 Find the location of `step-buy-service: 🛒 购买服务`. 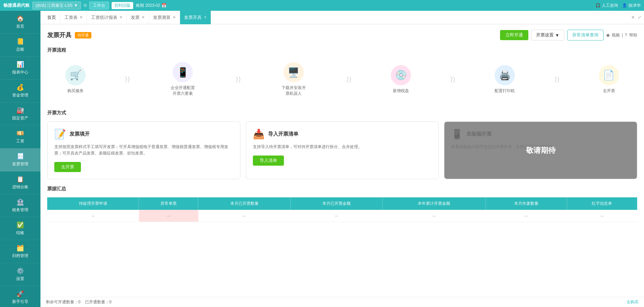

step-buy-service: 🛒 购买服务 is located at coordinates (76, 80).